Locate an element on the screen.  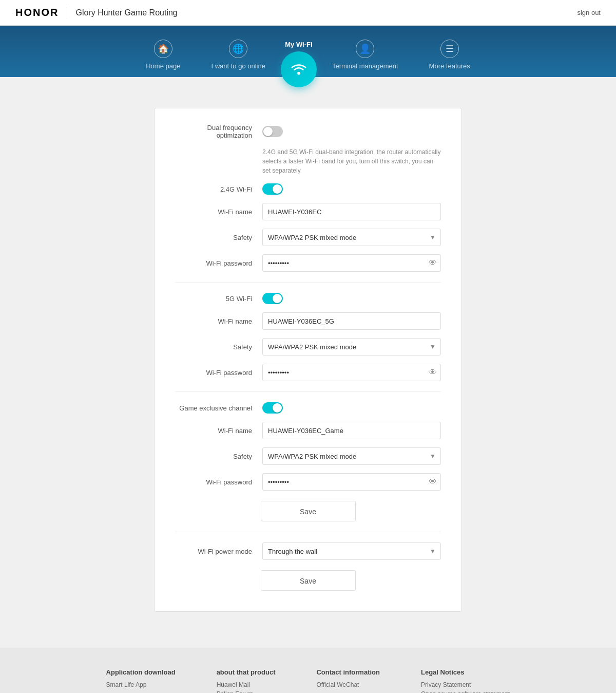
band24-name-label: Wi-Fi name is located at coordinates (219, 212).